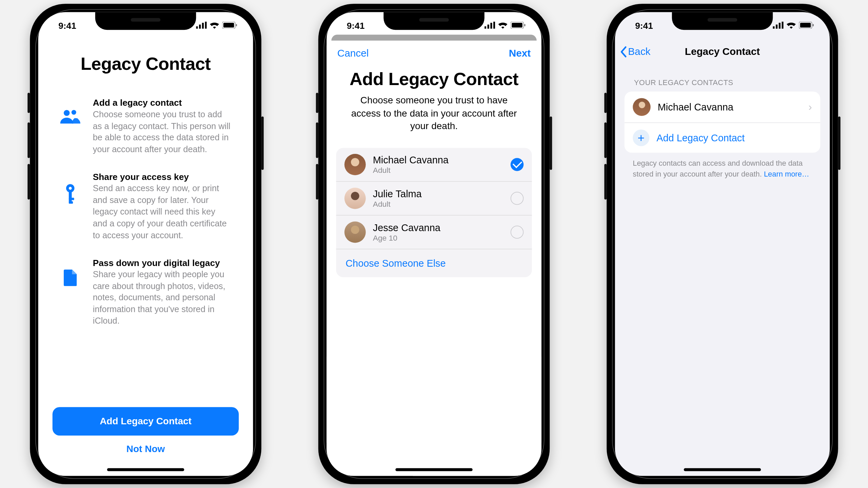 The height and width of the screenshot is (488, 868). What do you see at coordinates (71, 117) in the screenshot?
I see `people-icon` at bounding box center [71, 117].